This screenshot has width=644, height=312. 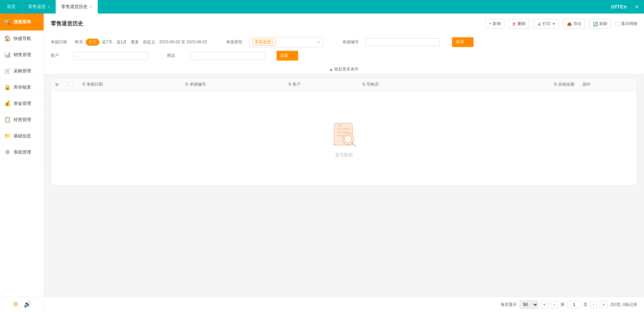 What do you see at coordinates (7, 136) in the screenshot?
I see `basic-info-icon: 📁` at bounding box center [7, 136].